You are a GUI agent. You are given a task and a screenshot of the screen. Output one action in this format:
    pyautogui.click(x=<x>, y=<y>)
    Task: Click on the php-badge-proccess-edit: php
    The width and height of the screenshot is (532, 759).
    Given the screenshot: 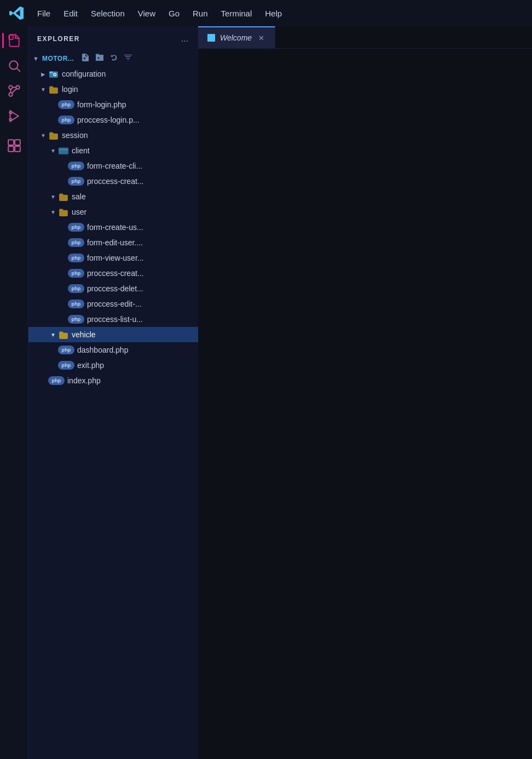 What is the action you would take?
    pyautogui.click(x=76, y=304)
    